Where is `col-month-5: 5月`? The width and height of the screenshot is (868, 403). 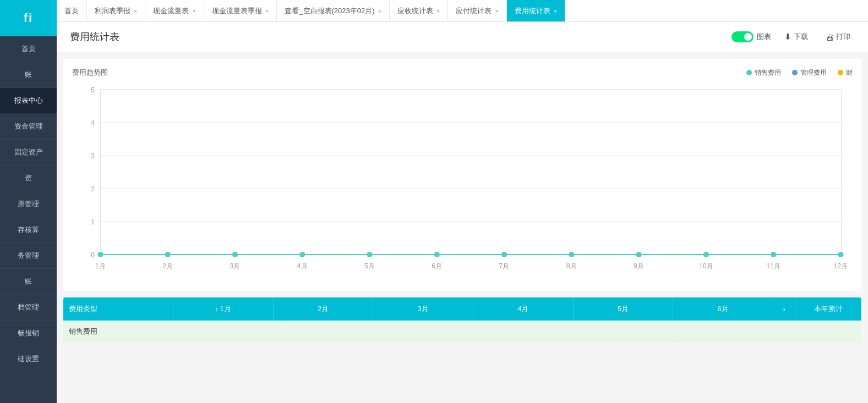
col-month-5: 5月 is located at coordinates (624, 309).